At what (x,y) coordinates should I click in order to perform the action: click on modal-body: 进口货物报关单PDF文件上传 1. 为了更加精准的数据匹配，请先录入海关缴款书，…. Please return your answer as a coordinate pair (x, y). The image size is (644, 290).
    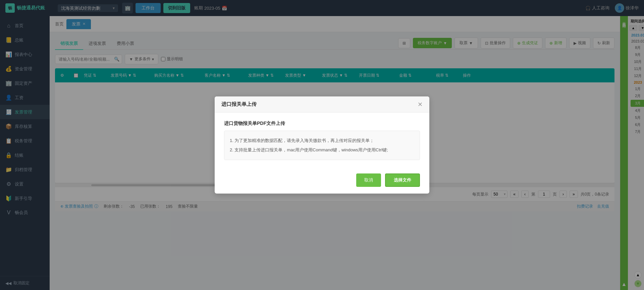
    Looking at the image, I should click on (322, 140).